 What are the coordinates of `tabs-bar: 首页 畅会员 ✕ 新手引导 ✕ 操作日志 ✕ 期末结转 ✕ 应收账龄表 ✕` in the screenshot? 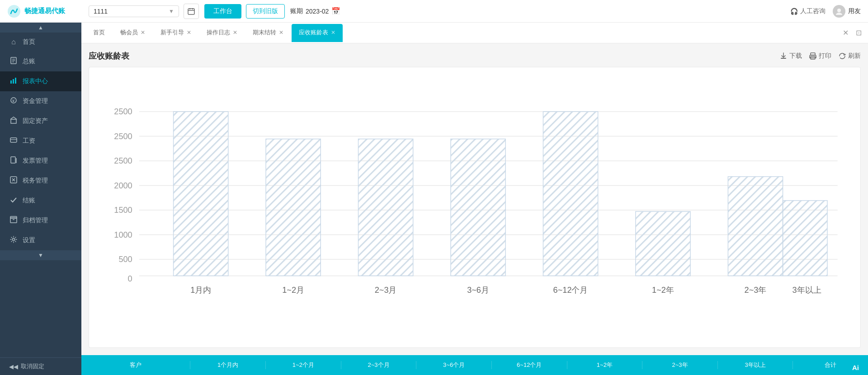 It's located at (475, 33).